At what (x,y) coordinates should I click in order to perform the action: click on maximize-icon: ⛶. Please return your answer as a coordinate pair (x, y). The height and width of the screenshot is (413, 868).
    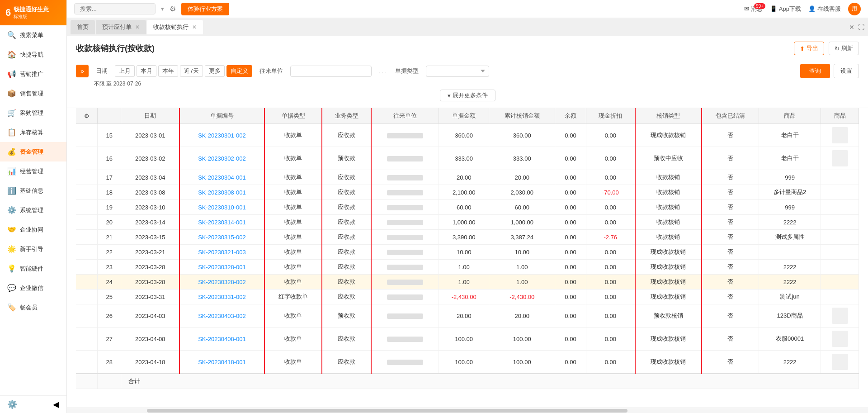
    Looking at the image, I should click on (861, 27).